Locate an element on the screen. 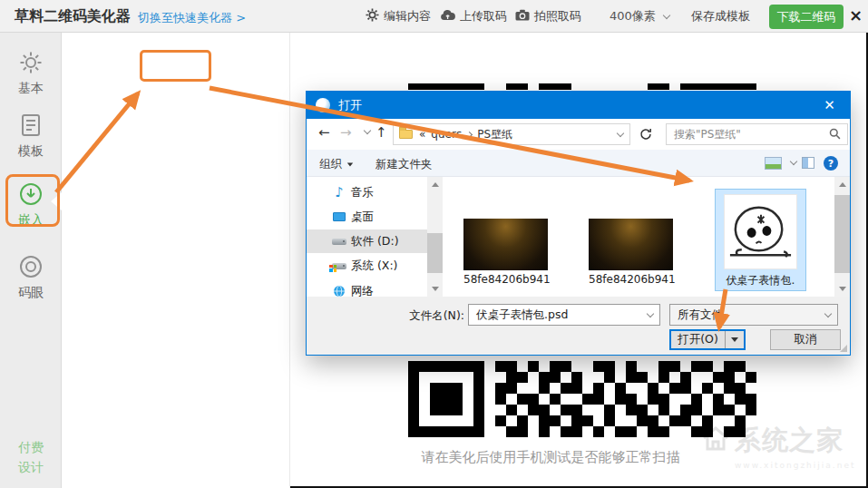 This screenshot has height=488, width=868. filename-value: 伏桌子表情包.psd is located at coordinates (555, 316).